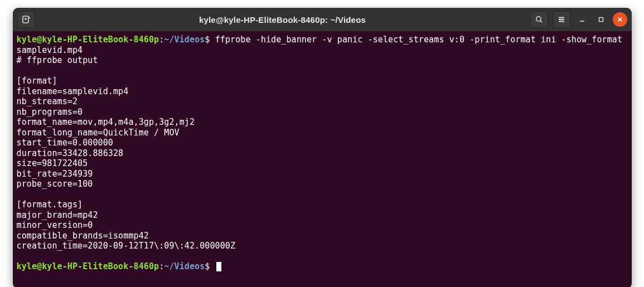  What do you see at coordinates (219, 266) in the screenshot?
I see `cursor-icon` at bounding box center [219, 266].